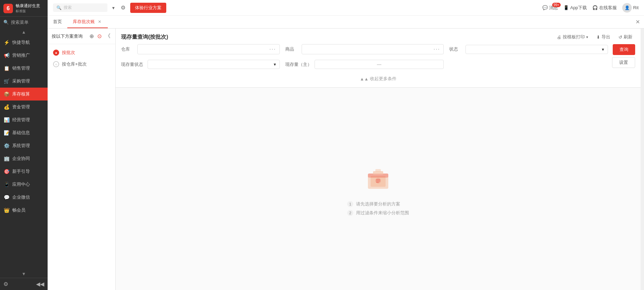  Describe the element at coordinates (24, 68) in the screenshot. I see `sidebar-item-sales: 📋 销售管理` at that location.